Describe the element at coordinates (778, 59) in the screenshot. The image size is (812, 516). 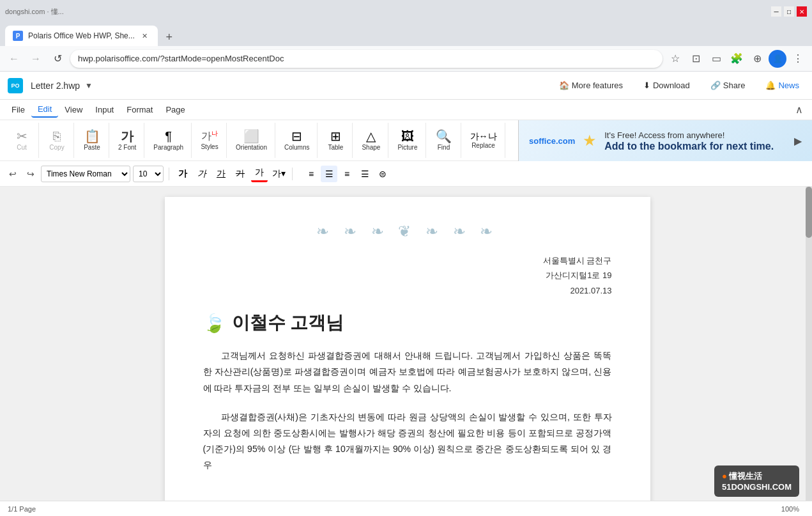
I see `profile-button: 👤` at that location.